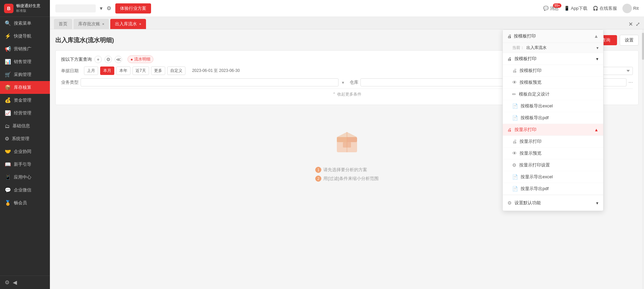 This screenshot has height=289, width=644. Describe the element at coordinates (25, 75) in the screenshot. I see `sidebar-item-purchase: 🛒采购管理` at that location.